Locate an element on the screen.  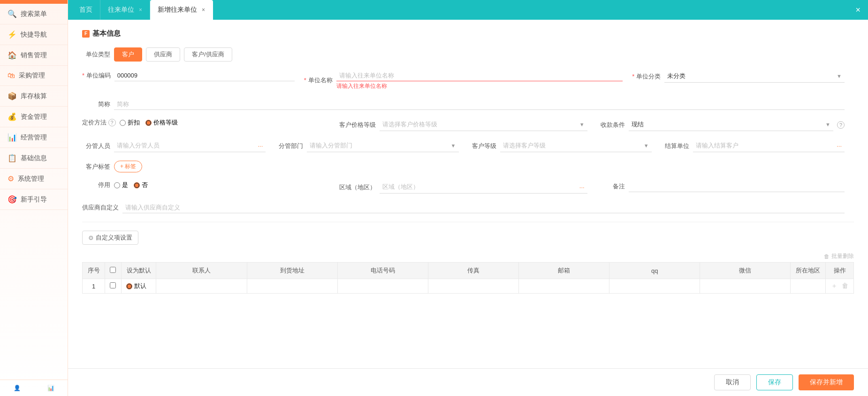
default-radio: 默认 is located at coordinates (139, 286).